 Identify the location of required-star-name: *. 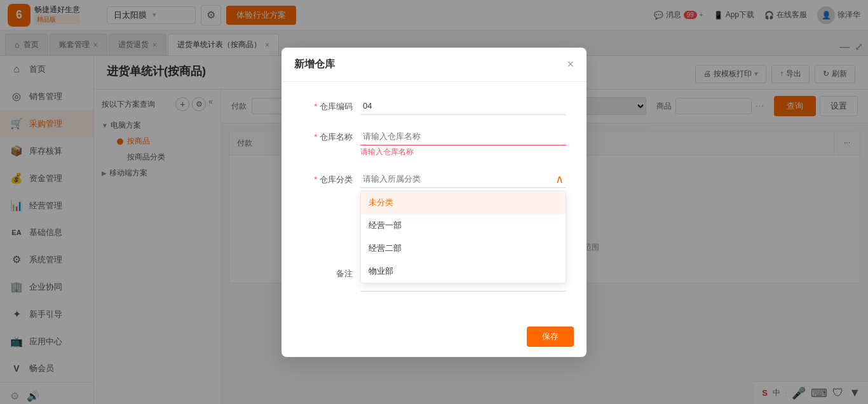
(315, 137).